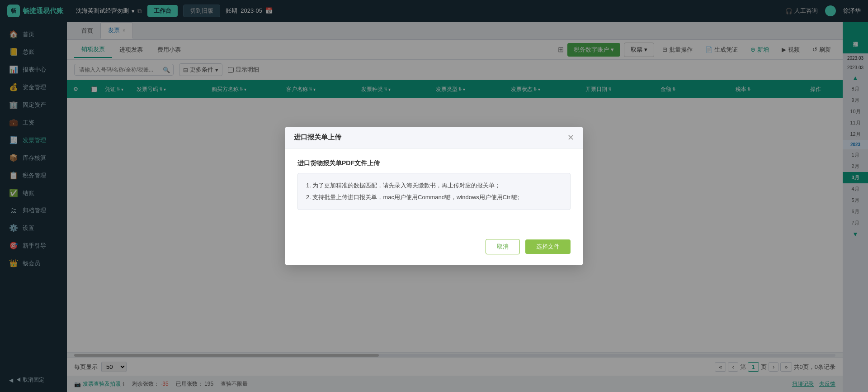 This screenshot has width=868, height=392. What do you see at coordinates (571, 138) in the screenshot?
I see `modal-close-button: ✕` at bounding box center [571, 138].